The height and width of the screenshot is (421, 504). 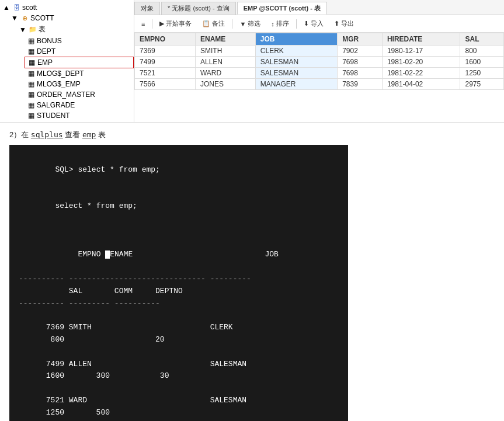 I want to click on terminal-divider1: ---------- -----------------------------…, so click(x=179, y=279).